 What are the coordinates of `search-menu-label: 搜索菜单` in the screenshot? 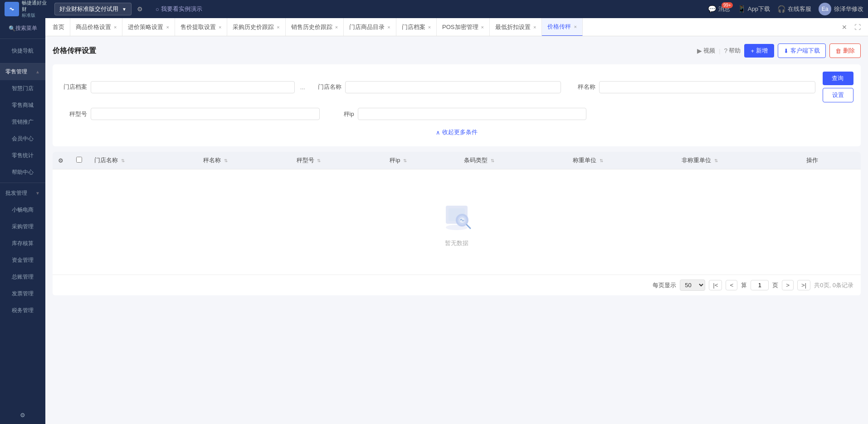 It's located at (26, 28).